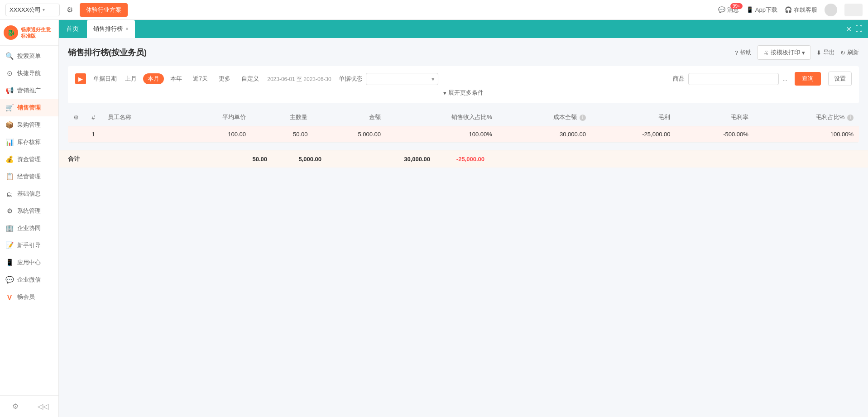 The image size is (868, 417). I want to click on tab-label: 销售排行榜, so click(108, 29).